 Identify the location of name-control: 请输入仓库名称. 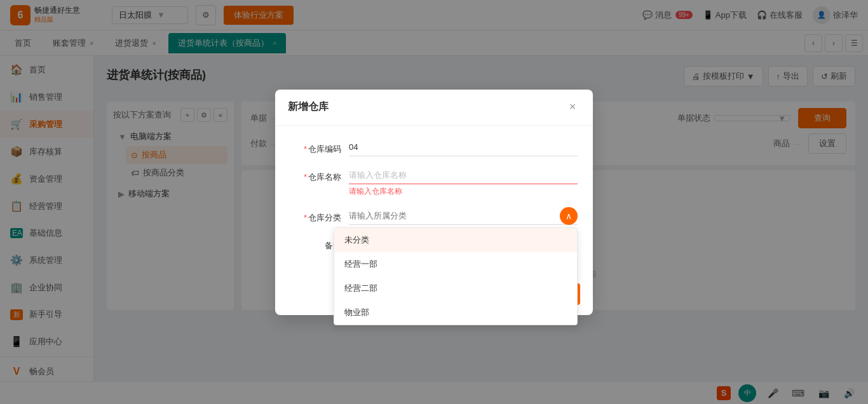
(463, 182).